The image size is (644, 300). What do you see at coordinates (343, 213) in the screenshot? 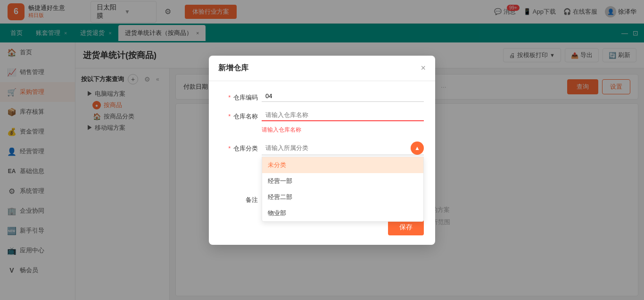
I see `dropdown-item-property: 物业部` at bounding box center [343, 213].